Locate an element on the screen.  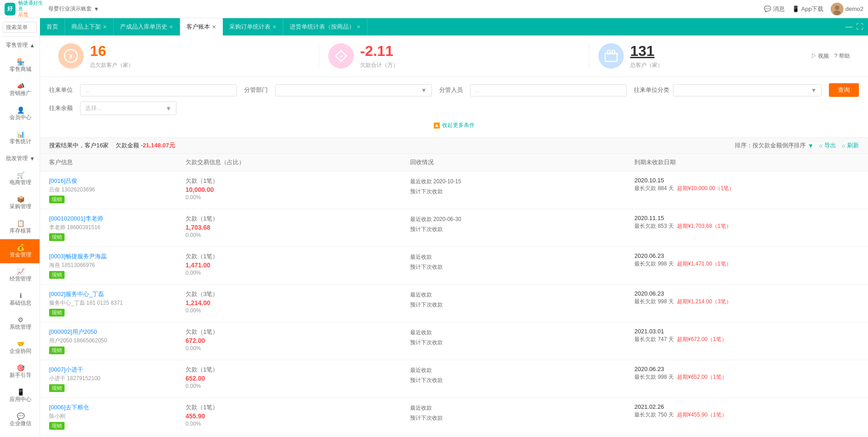
summary-cards: ¥ 16 总欠款客户（家） ✦ -2.11 欠款合计（万） is located at coordinates (454, 56).